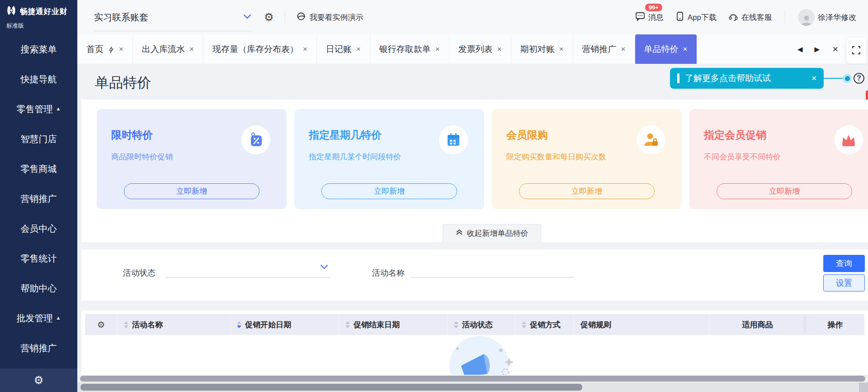 The width and height of the screenshot is (868, 392). What do you see at coordinates (248, 268) in the screenshot?
I see `activity-status-select` at bounding box center [248, 268].